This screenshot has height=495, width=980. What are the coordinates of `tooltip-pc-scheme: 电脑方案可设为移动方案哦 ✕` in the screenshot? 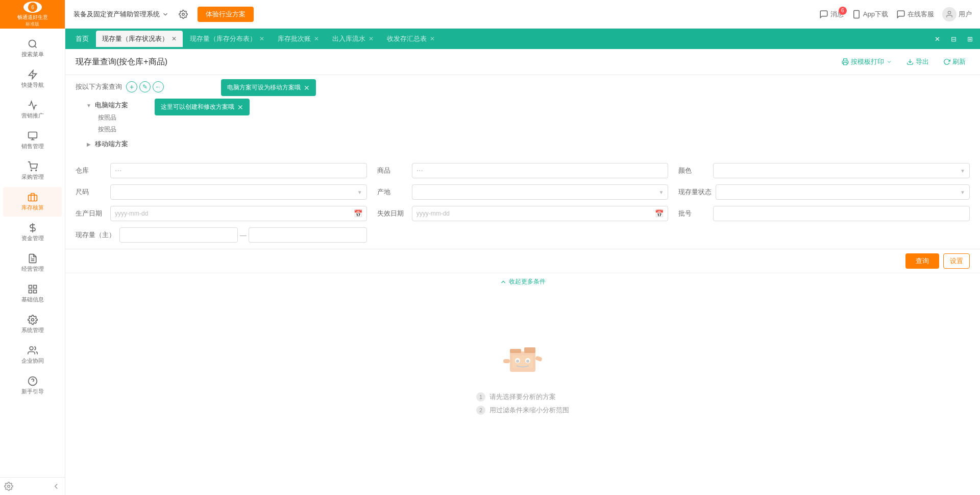 It's located at (268, 88).